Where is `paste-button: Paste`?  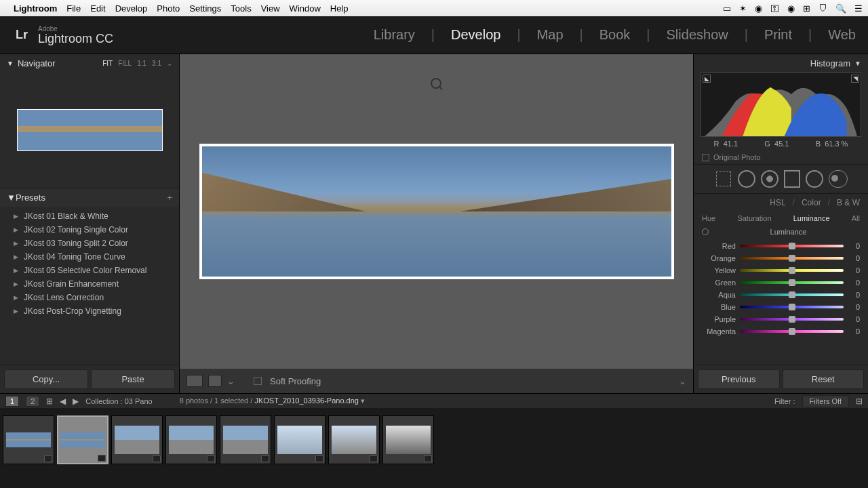
paste-button: Paste is located at coordinates (133, 380).